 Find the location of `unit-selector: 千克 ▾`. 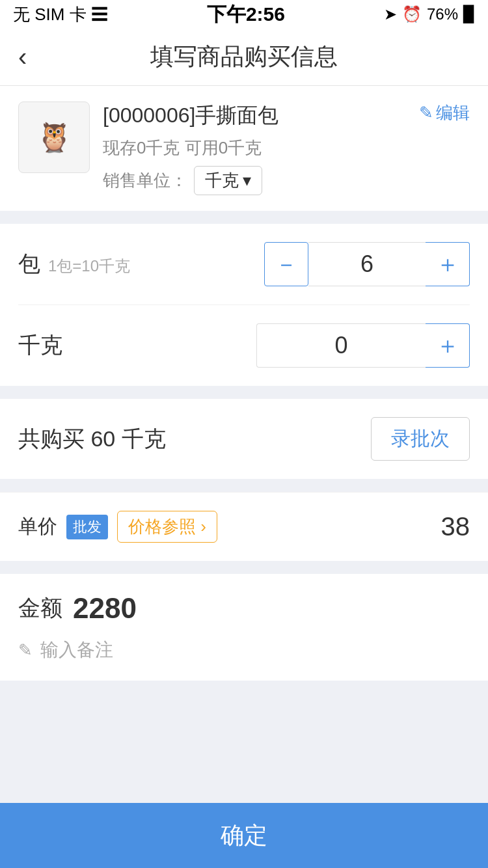

unit-selector: 千克 ▾ is located at coordinates (228, 181).